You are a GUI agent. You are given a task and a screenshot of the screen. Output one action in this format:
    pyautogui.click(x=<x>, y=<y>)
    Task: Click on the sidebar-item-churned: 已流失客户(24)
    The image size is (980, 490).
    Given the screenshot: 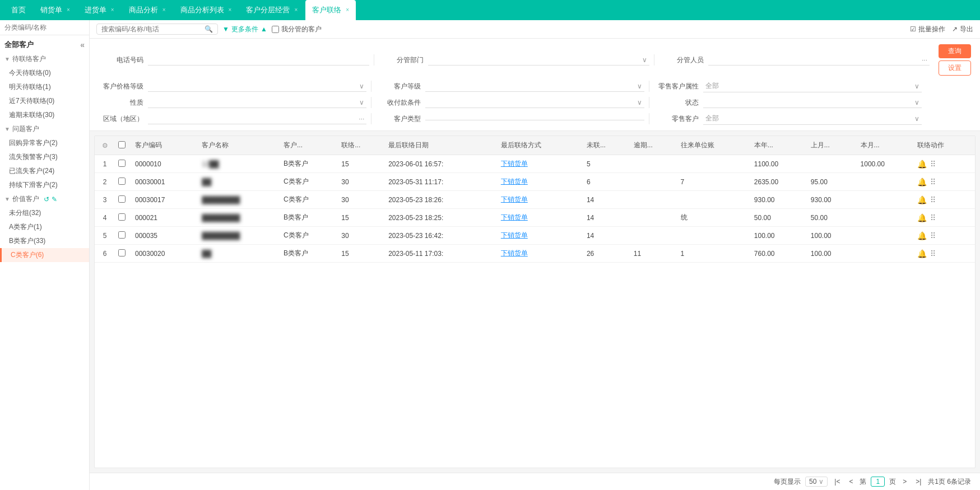 What is the action you would take?
    pyautogui.click(x=45, y=171)
    